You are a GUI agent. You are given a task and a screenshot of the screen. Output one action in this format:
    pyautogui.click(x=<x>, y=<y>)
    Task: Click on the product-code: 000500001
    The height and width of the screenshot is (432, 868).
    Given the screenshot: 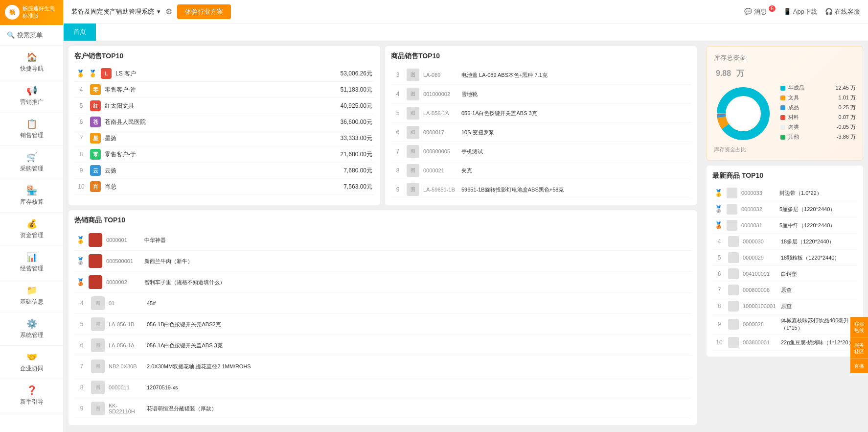 What is the action you would take?
    pyautogui.click(x=123, y=261)
    